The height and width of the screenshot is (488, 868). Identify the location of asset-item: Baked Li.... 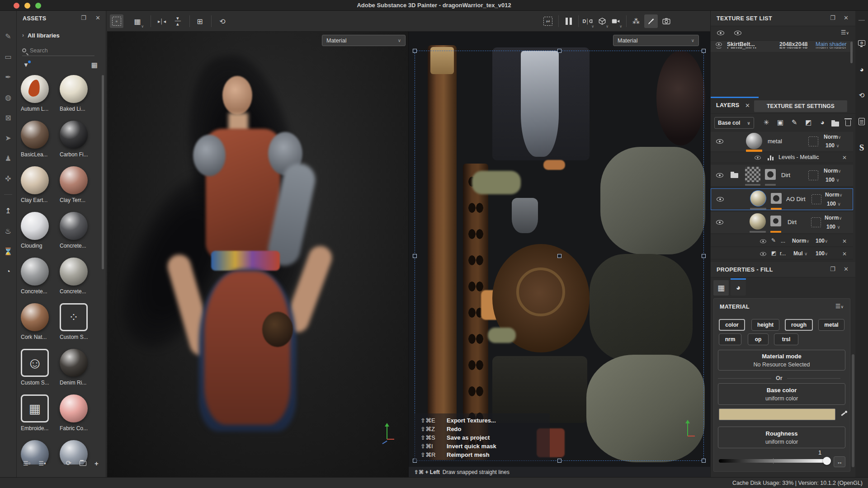
(77, 98).